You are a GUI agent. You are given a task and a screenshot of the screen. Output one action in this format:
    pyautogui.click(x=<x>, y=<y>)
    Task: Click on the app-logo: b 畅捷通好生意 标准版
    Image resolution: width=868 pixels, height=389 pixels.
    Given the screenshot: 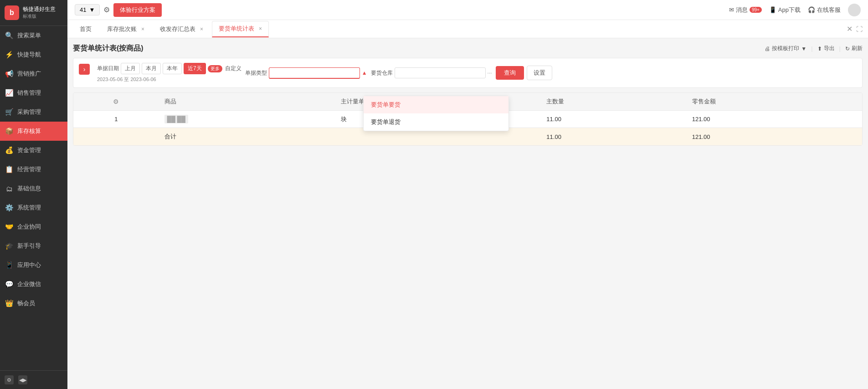 What is the action you would take?
    pyautogui.click(x=34, y=13)
    